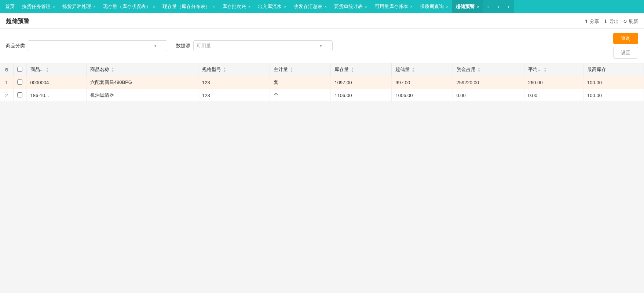 The height and width of the screenshot is (293, 644). Describe the element at coordinates (322, 83) in the screenshot. I see `table-row: 1 0000004 六配套新昌490BPG 123 套 1097.00 997.…` at that location.